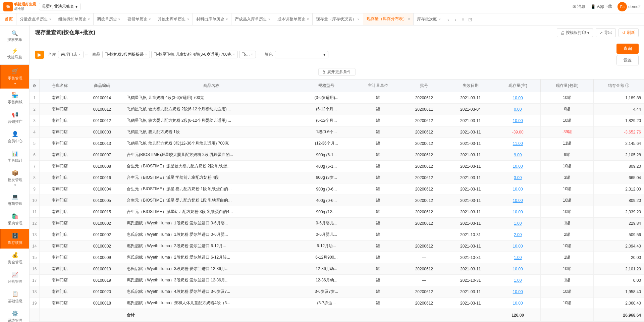 The width and height of the screenshot is (644, 322). What do you see at coordinates (60, 303) in the screenshot?
I see `cell-warehouse: 南岸门店` at bounding box center [60, 303].